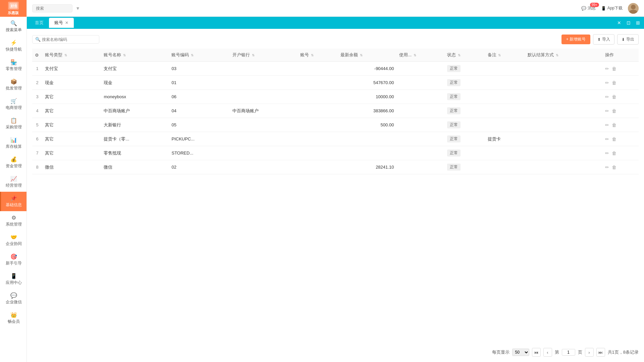  What do you see at coordinates (614, 139) in the screenshot?
I see `delete-icon-5: 🗑` at bounding box center [614, 139].